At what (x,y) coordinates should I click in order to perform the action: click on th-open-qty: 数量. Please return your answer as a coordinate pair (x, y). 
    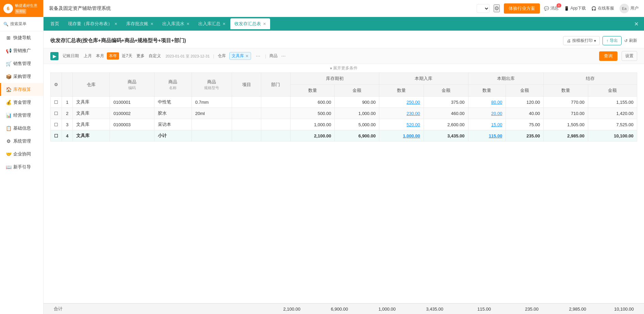
    Looking at the image, I should click on (312, 90).